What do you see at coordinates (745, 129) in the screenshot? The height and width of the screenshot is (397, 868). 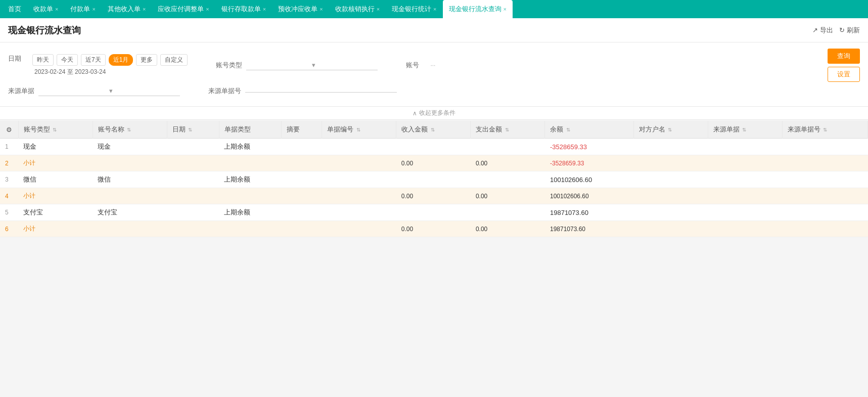 I see `col-source-doc: 来源单据 ⇅` at bounding box center [745, 129].